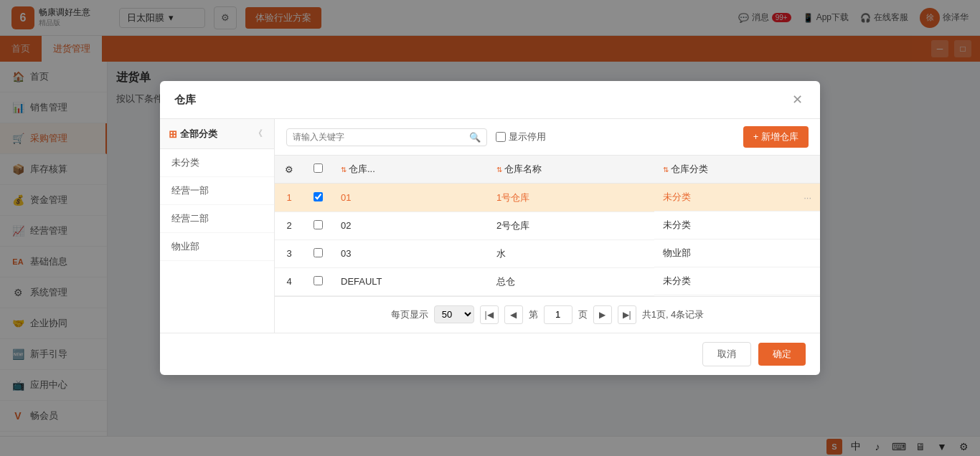  What do you see at coordinates (501, 137) in the screenshot?
I see `show-disabled-checkbox` at bounding box center [501, 137].